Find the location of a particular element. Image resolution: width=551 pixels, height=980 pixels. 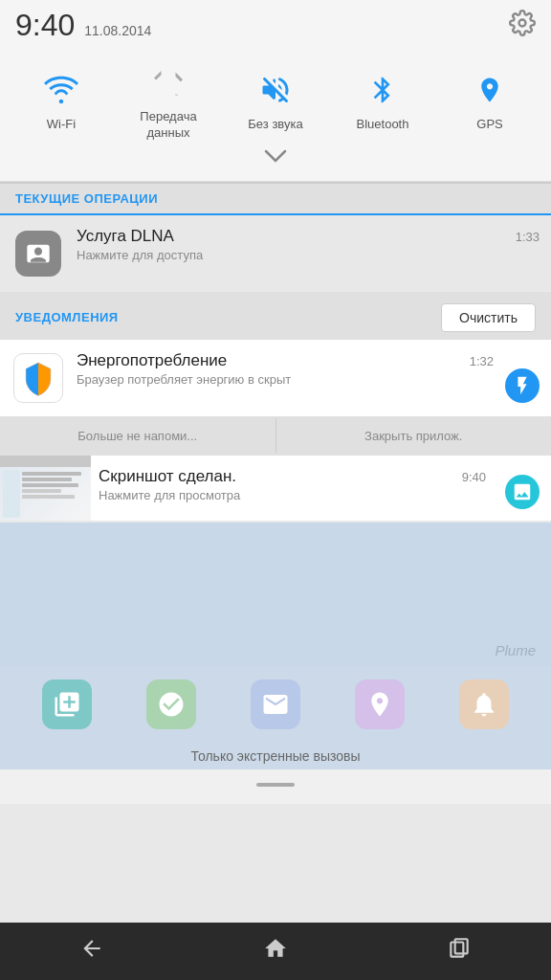

settings-icon is located at coordinates (522, 25).